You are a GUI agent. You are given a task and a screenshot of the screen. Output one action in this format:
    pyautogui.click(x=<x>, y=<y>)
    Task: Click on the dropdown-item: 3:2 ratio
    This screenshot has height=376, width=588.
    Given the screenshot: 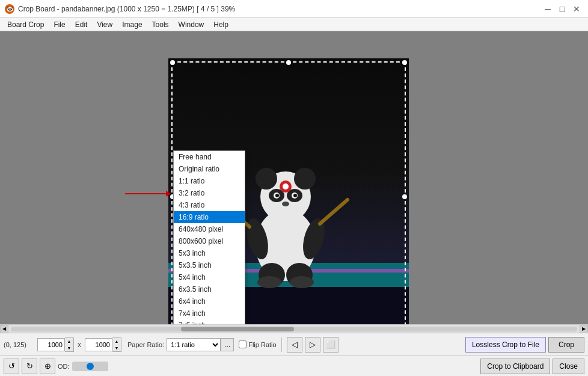 What is the action you would take?
    pyautogui.click(x=209, y=193)
    